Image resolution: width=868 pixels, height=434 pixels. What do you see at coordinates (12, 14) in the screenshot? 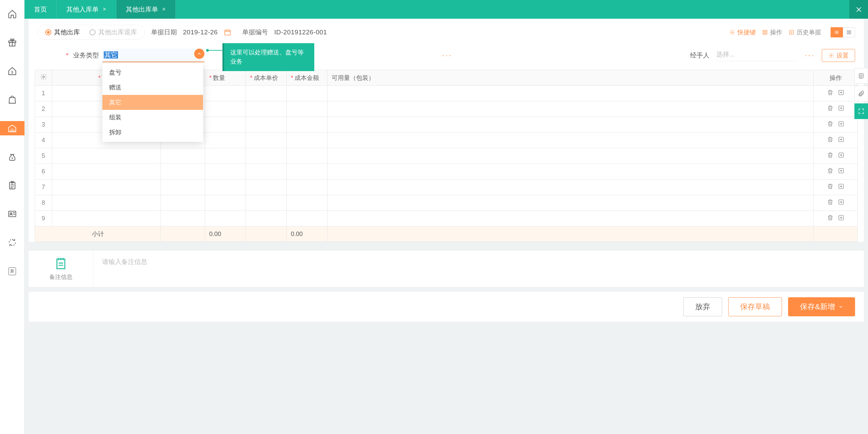
I see `nav-home` at bounding box center [12, 14].